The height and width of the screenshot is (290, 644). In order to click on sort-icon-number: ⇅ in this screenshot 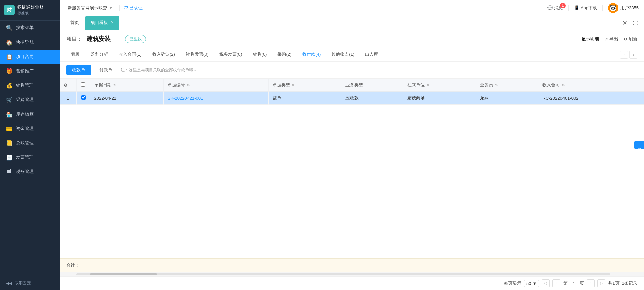, I will do `click(188, 85)`.